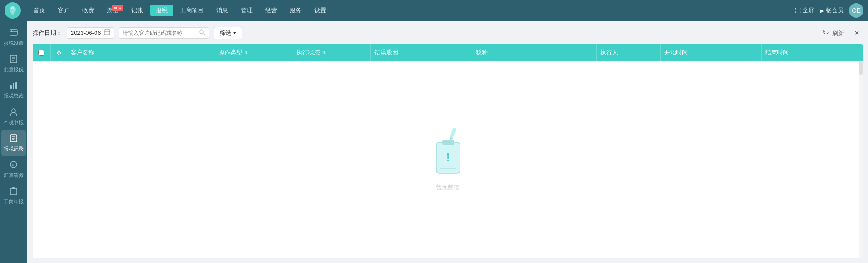  What do you see at coordinates (164, 33) in the screenshot?
I see `search-box` at bounding box center [164, 33].